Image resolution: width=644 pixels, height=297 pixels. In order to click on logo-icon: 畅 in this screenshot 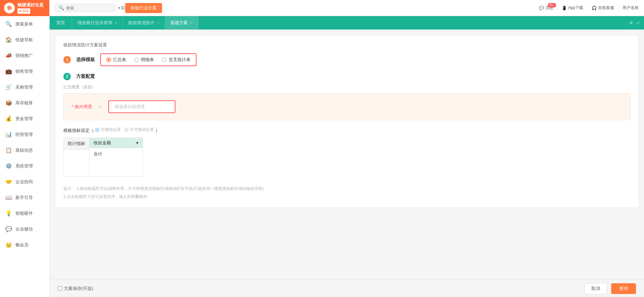, I will do `click(9, 8)`.